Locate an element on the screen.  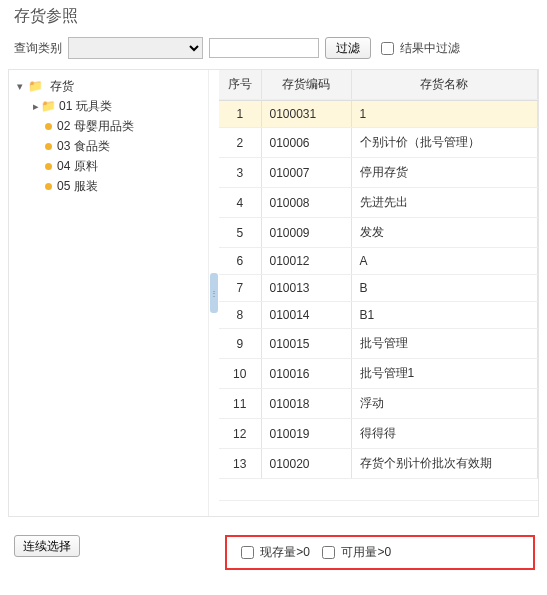
cell-code: 010016 is located at coordinates (306, 374).